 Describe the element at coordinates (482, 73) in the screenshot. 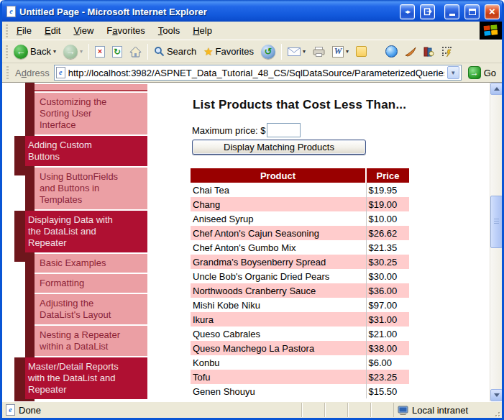

I see `go-button: → Go` at that location.